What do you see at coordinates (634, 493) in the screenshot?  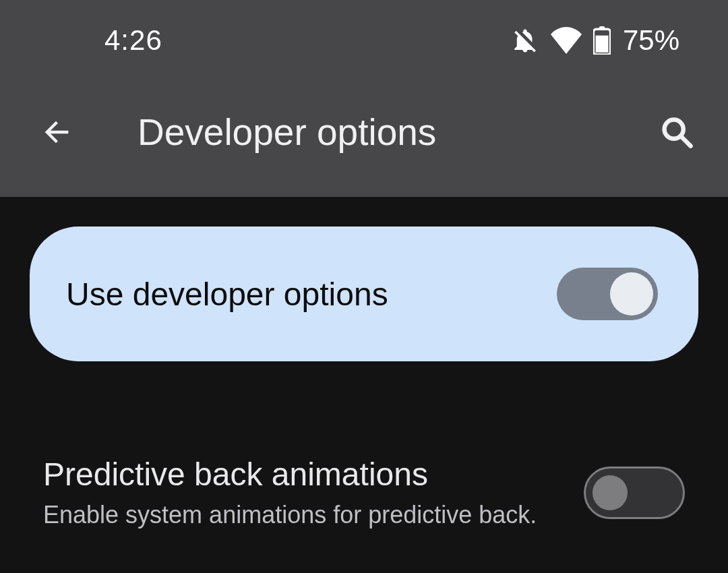 I see `predictive-back-toggle-switch` at bounding box center [634, 493].